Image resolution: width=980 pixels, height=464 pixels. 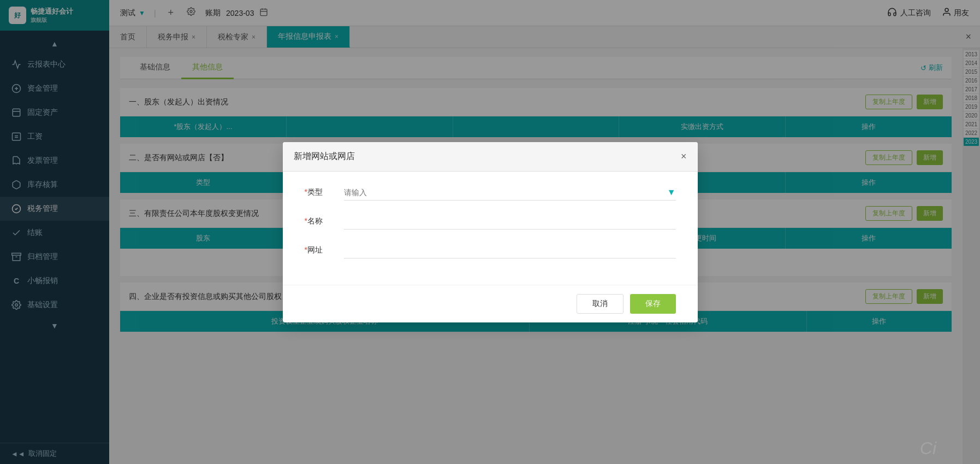 I want to click on url-label: *网址, so click(x=321, y=250).